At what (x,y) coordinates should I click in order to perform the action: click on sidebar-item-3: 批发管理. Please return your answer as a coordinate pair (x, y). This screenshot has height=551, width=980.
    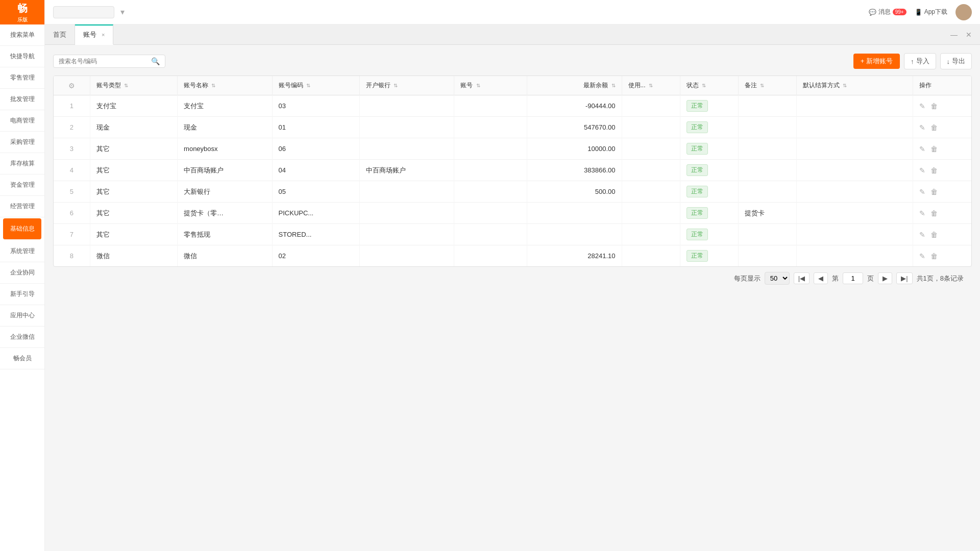
    Looking at the image, I should click on (22, 99).